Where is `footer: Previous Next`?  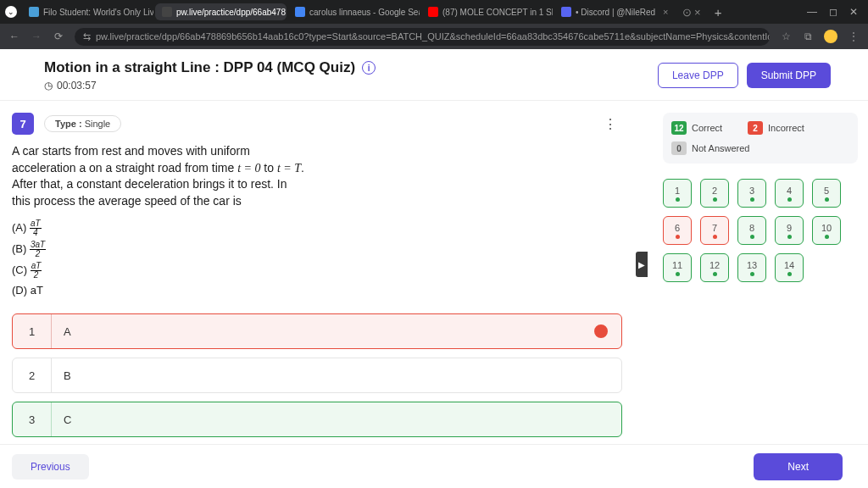 footer: Previous Next is located at coordinates (434, 466).